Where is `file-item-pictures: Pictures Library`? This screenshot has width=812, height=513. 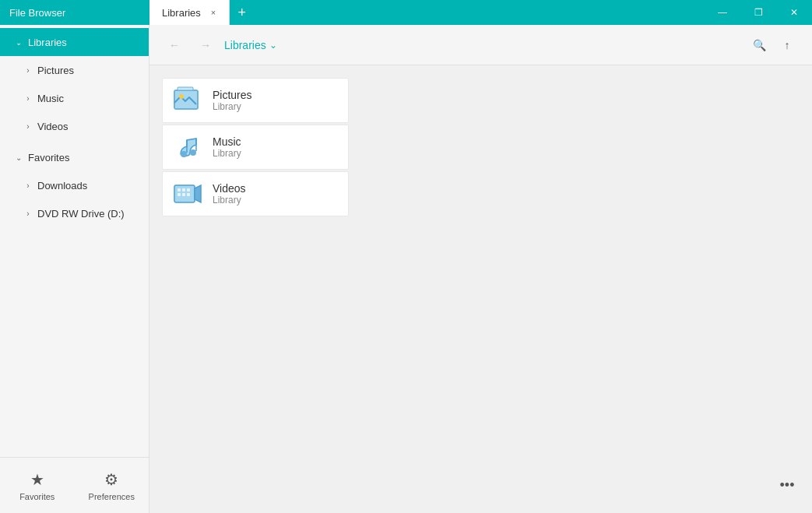
file-item-pictures: Pictures Library is located at coordinates (255, 100).